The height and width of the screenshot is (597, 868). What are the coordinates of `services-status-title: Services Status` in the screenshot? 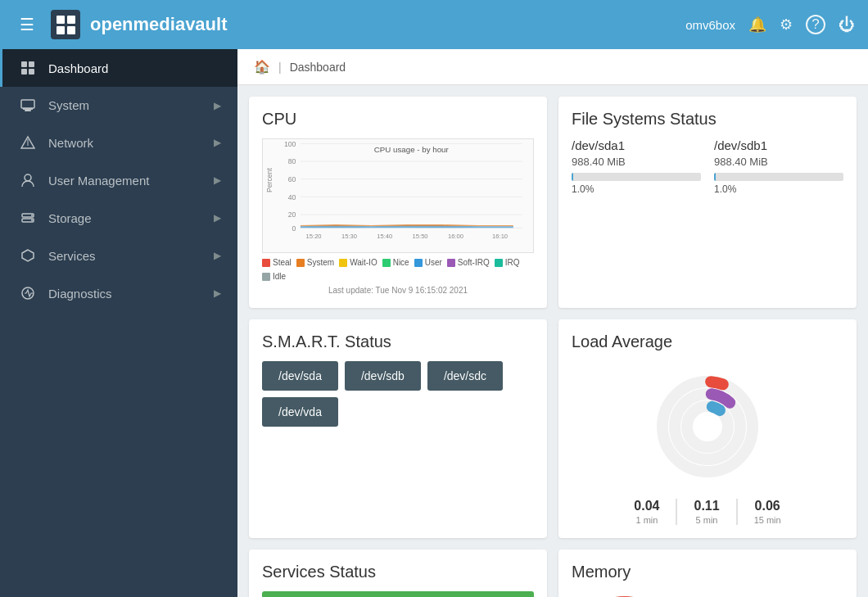 It's located at (398, 572).